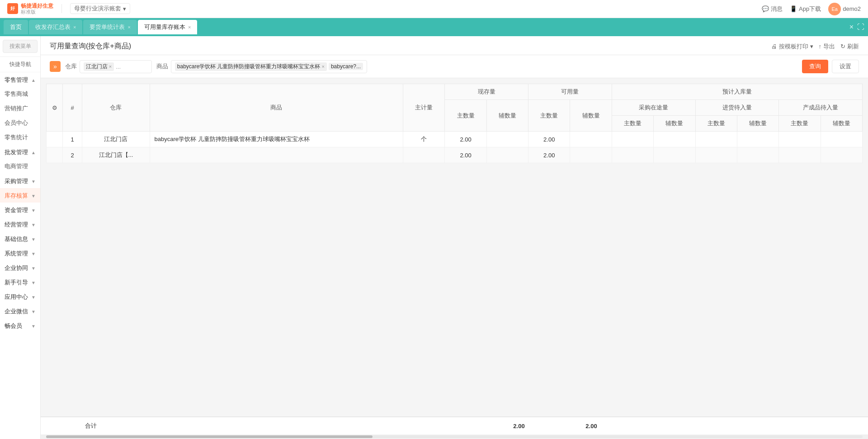 Image resolution: width=868 pixels, height=439 pixels. Describe the element at coordinates (346, 66) in the screenshot. I see `product-tag-2: babycare?...` at that location.